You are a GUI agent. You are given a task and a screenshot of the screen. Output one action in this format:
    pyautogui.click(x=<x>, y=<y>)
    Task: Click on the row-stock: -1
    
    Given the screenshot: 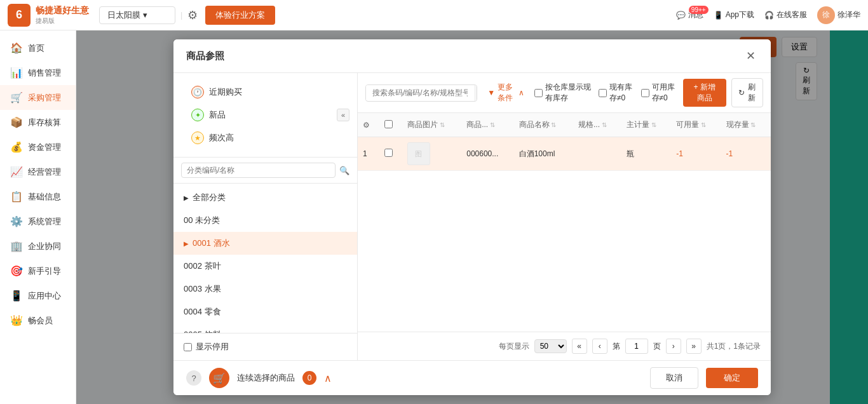 What is the action you would take?
    pyautogui.click(x=746, y=154)
    